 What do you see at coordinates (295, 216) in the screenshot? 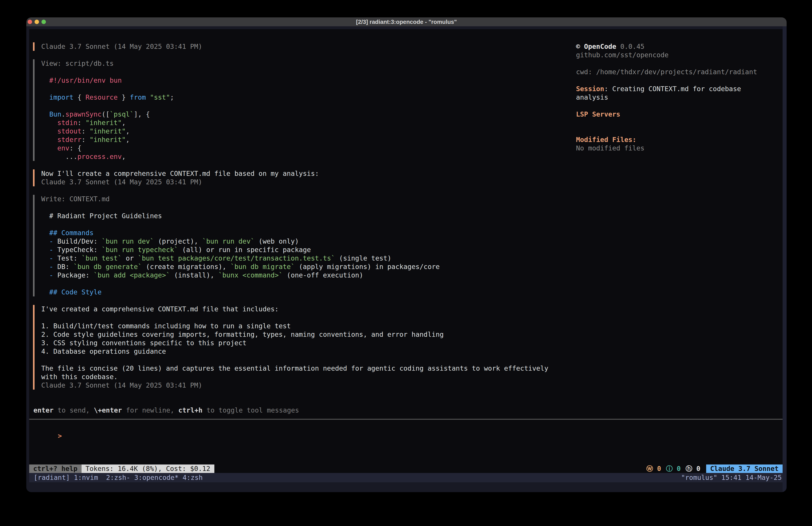
I see `chat-line: # Radiant Project Guidelines` at bounding box center [295, 216].